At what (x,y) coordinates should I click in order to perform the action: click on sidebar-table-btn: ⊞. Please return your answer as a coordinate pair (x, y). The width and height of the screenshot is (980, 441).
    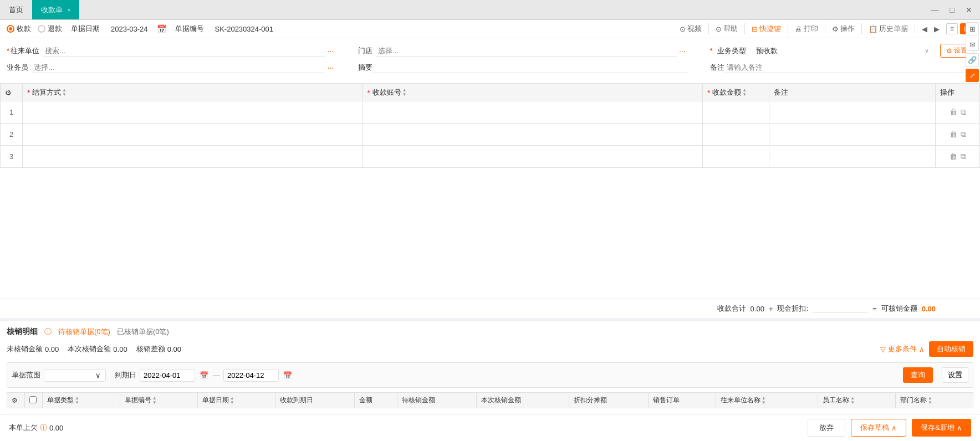
    Looking at the image, I should click on (972, 29).